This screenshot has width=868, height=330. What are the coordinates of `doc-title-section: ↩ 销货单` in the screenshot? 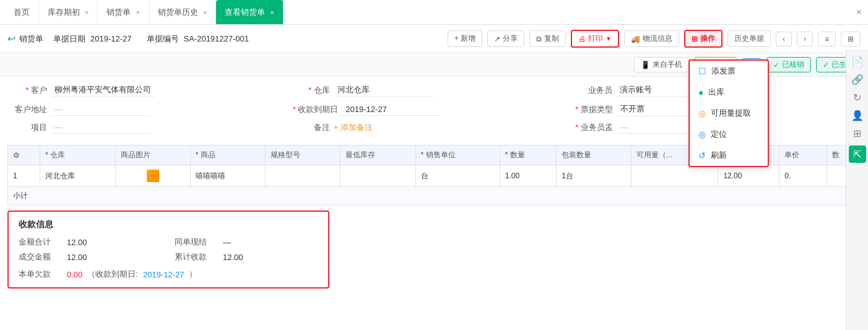 It's located at (25, 38).